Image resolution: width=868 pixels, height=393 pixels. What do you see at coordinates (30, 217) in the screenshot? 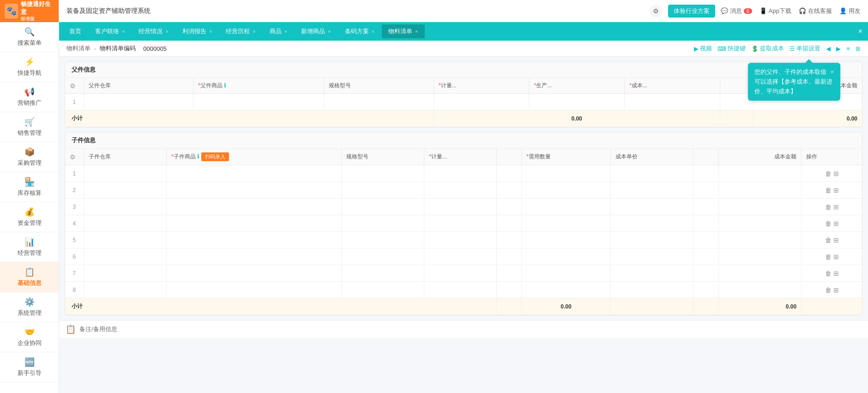
I see `sidebar-item-finance: 💰资金管理` at bounding box center [30, 217].